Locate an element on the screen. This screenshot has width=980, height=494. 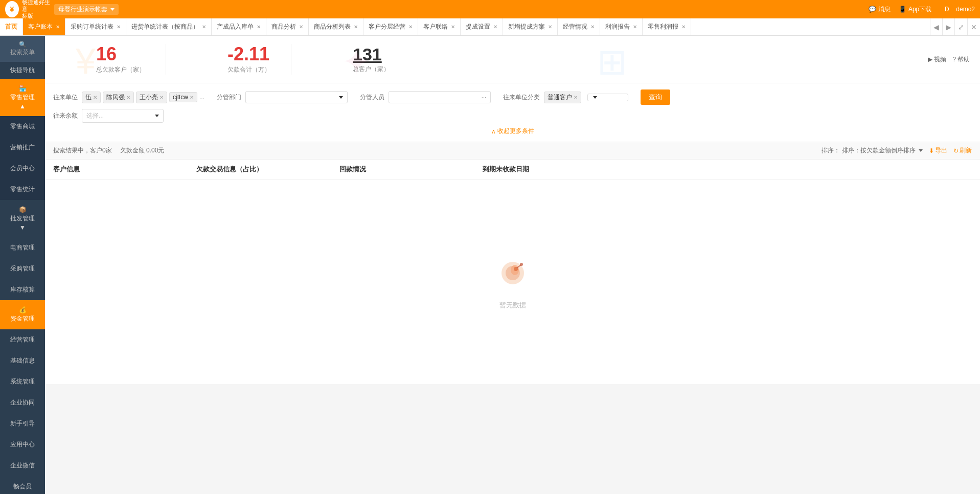
filter-tag-3-close: ✕ is located at coordinates (192, 97).